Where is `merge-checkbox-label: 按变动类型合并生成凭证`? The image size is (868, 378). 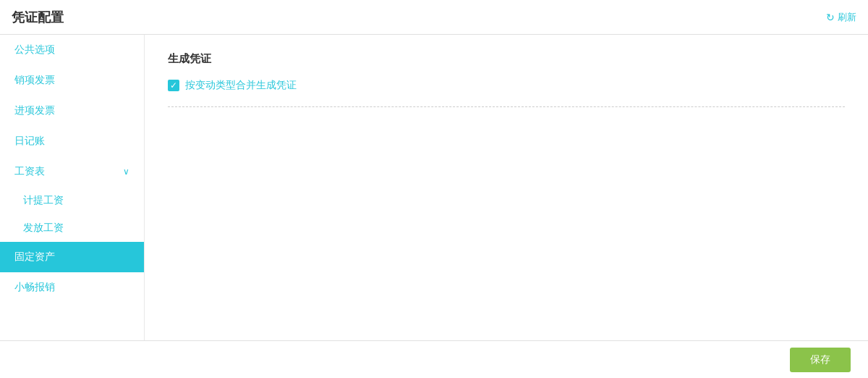 merge-checkbox-label: 按变动类型合并生成凭证 is located at coordinates (241, 85).